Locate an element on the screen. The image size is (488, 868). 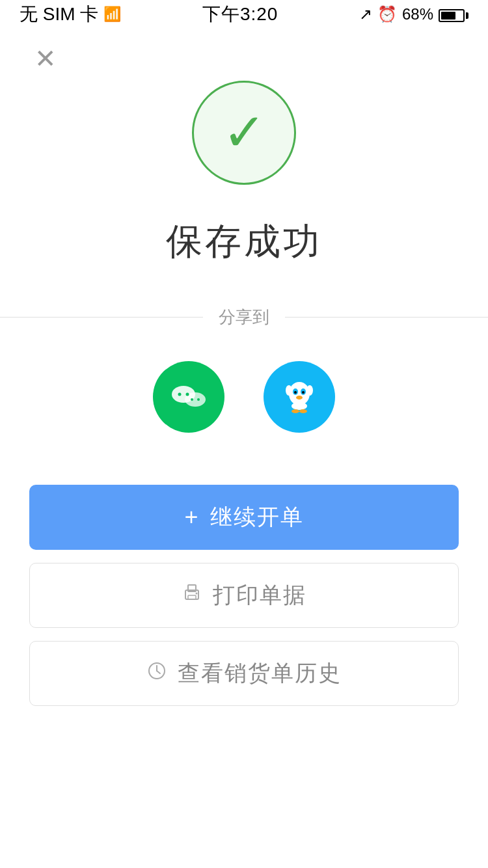
close-button: ✕ is located at coordinates (46, 59).